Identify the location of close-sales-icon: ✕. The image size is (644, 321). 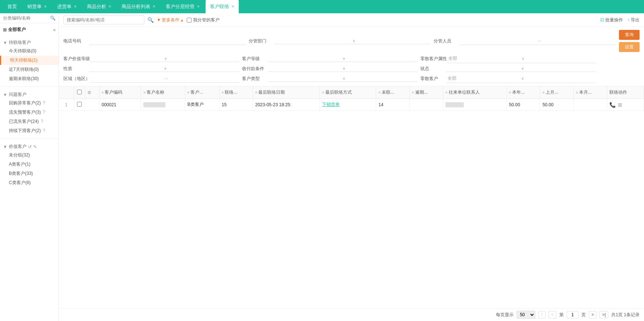
(45, 7).